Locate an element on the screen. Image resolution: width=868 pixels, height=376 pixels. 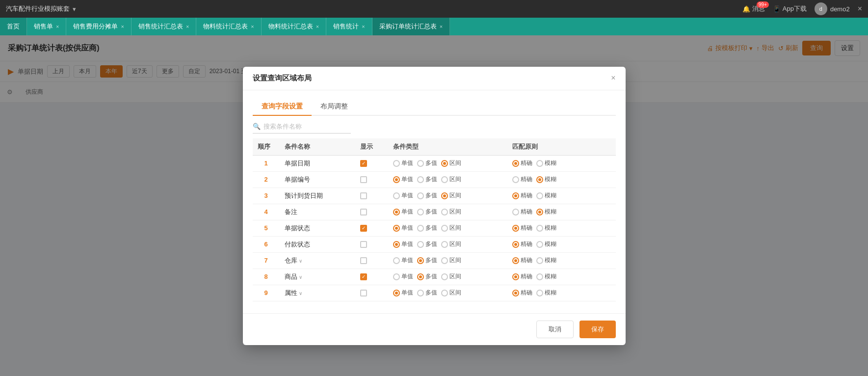
tab-sales-expense-close: × is located at coordinates (122, 27).